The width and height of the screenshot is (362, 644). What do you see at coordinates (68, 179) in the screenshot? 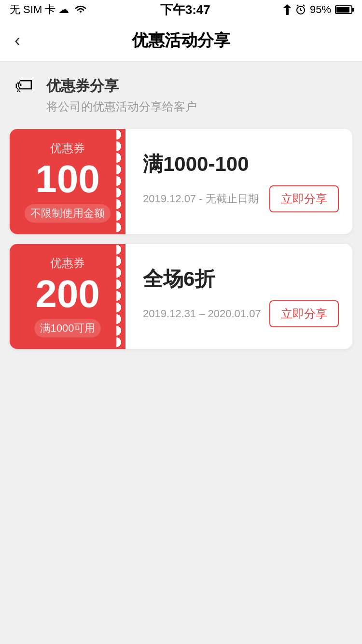
I see `coupon-amount-1: 100` at bounding box center [68, 179].